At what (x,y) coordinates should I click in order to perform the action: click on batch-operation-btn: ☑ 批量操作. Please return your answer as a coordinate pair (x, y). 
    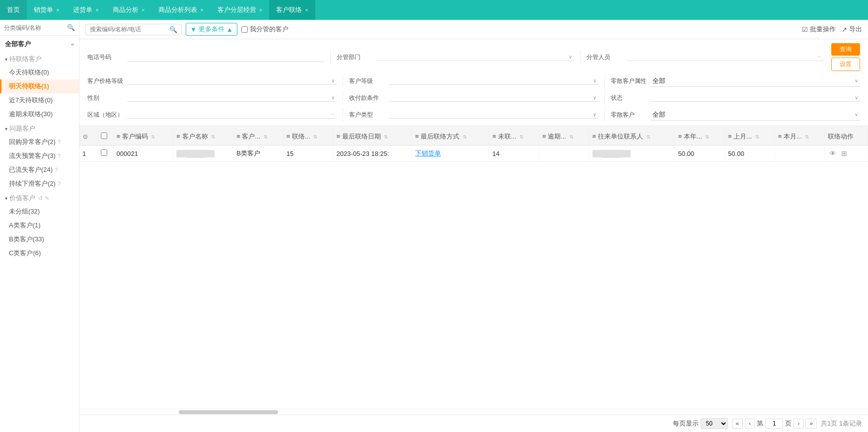
    Looking at the image, I should click on (819, 29).